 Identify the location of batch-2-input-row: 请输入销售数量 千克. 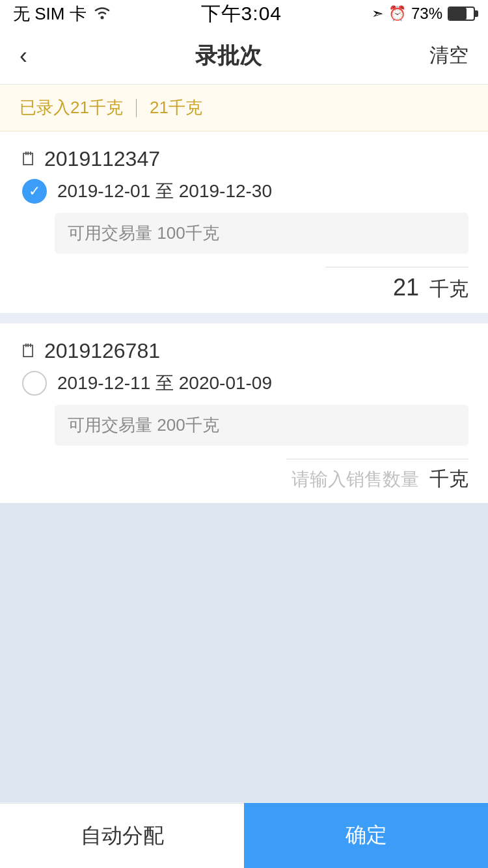
(244, 481).